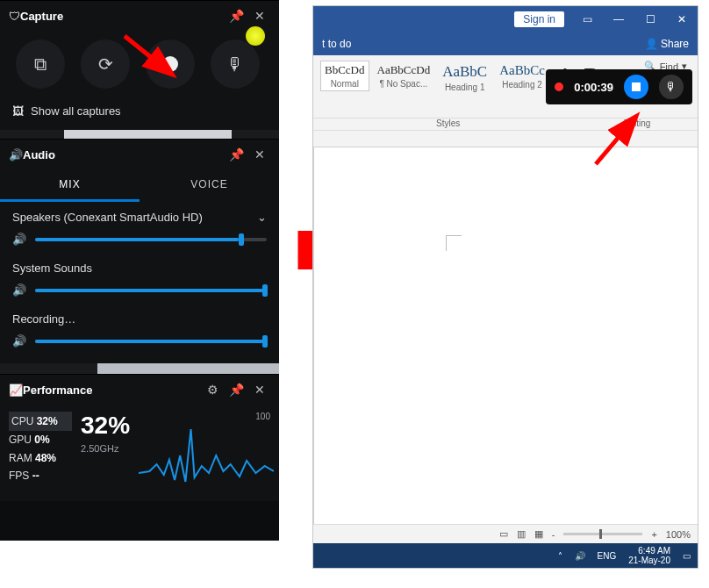 Image resolution: width=709 pixels, height=588 pixels. What do you see at coordinates (522, 76) in the screenshot?
I see `style-heading2: AaBbCcHeading 2` at bounding box center [522, 76].